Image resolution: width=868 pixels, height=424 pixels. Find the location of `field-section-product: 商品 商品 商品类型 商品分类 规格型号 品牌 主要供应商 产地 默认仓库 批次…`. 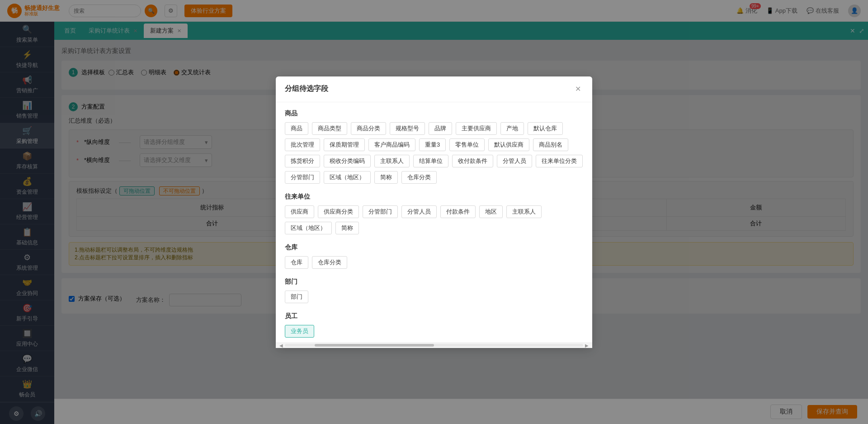

field-section-product: 商品 商品 商品类型 商品分类 规格型号 品牌 主要供应商 产地 默认仓库 批次… is located at coordinates (434, 147).